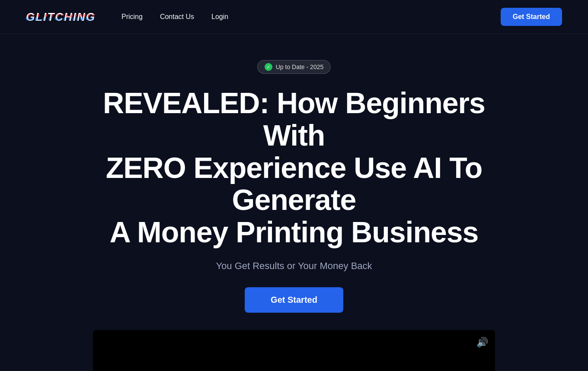 The width and height of the screenshot is (588, 371). What do you see at coordinates (177, 16) in the screenshot?
I see `nav-link-contact: Contact Us` at bounding box center [177, 16].